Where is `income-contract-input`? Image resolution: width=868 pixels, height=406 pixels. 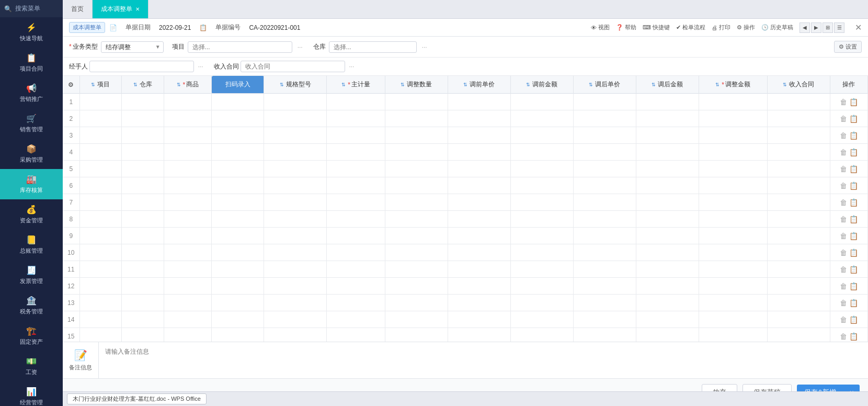 income-contract-input is located at coordinates (293, 66).